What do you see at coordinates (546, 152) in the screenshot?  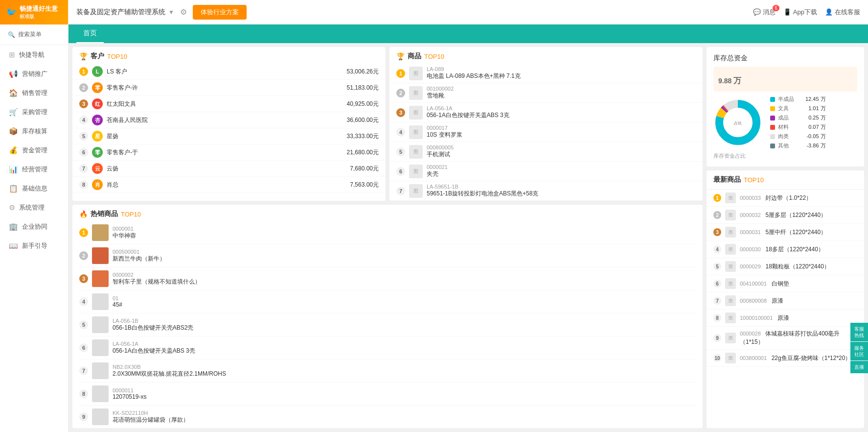 I see `product-rank-row: 5 图 000800005 手机测试` at bounding box center [546, 152].